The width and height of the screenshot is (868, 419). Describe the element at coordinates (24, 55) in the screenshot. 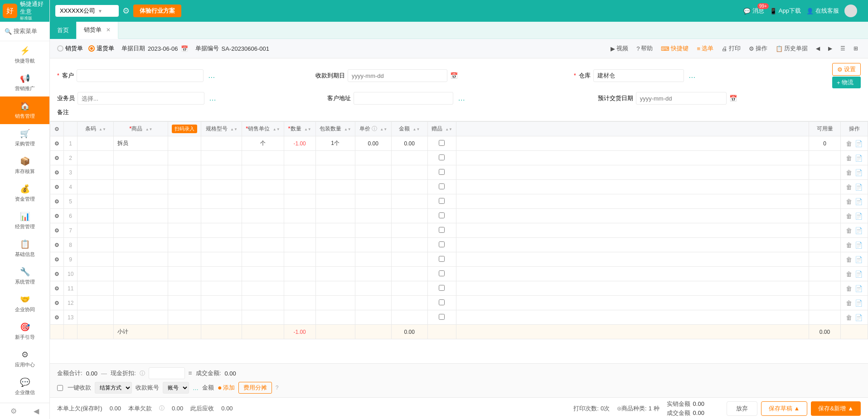

I see `sidebar-item-quick-nav: ⚡ 快捷导航` at that location.